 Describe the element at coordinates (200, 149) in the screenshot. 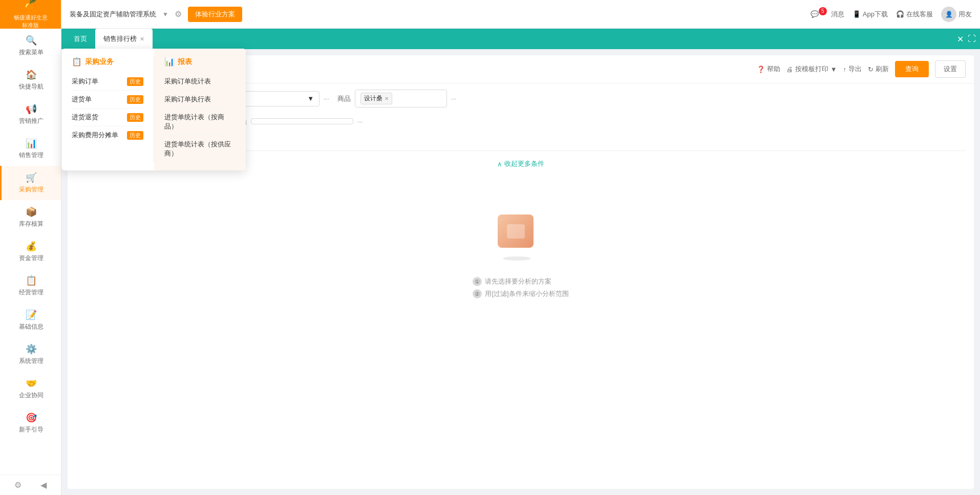

I see `report-supplier-stat: 进货单统计表（按供应商）` at that location.